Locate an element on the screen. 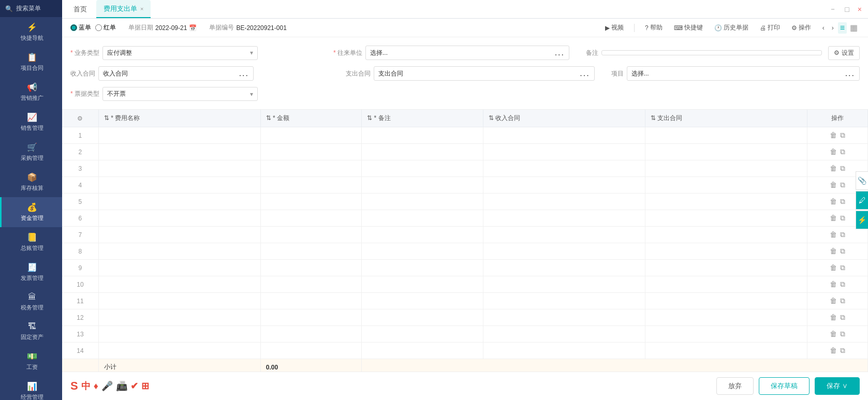 The height and width of the screenshot is (400, 868). blue-radio-label: 蓝单 is located at coordinates (81, 28).